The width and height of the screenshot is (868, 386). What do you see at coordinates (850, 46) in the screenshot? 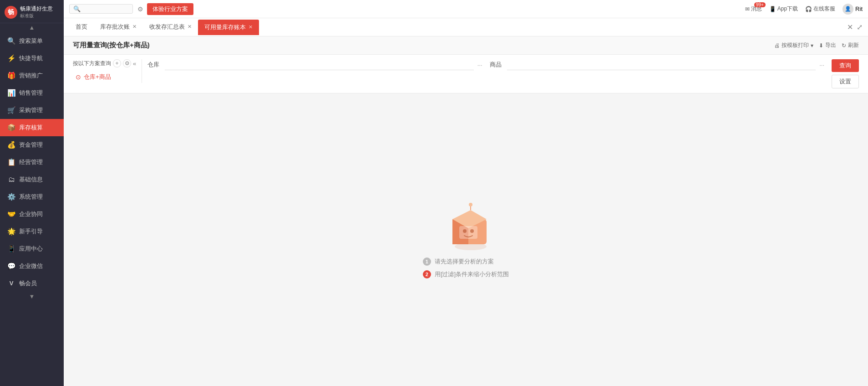
I see `refresh-btn: ↻ 刷新` at bounding box center [850, 46].